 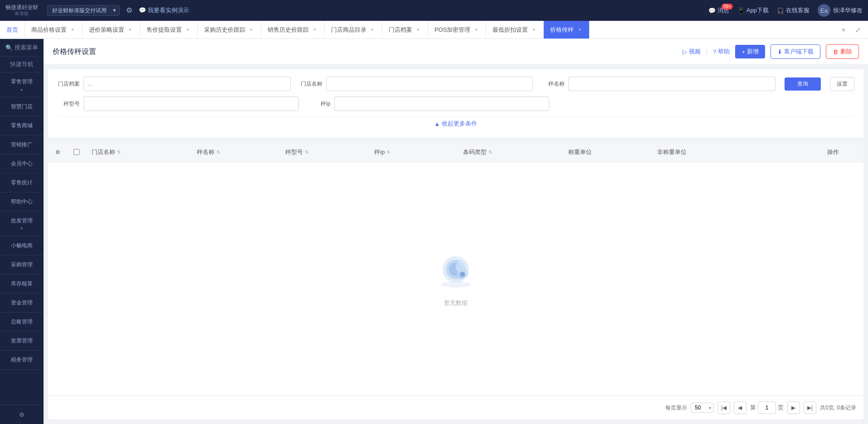 I want to click on next-page-button: ▶, so click(x=794, y=408).